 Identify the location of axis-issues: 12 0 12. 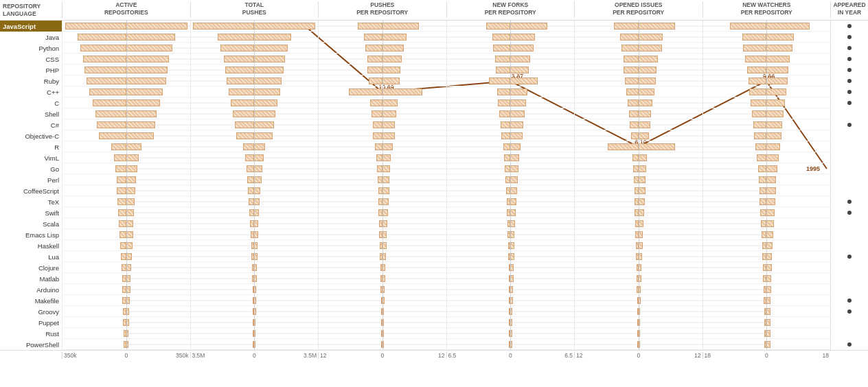
(639, 355).